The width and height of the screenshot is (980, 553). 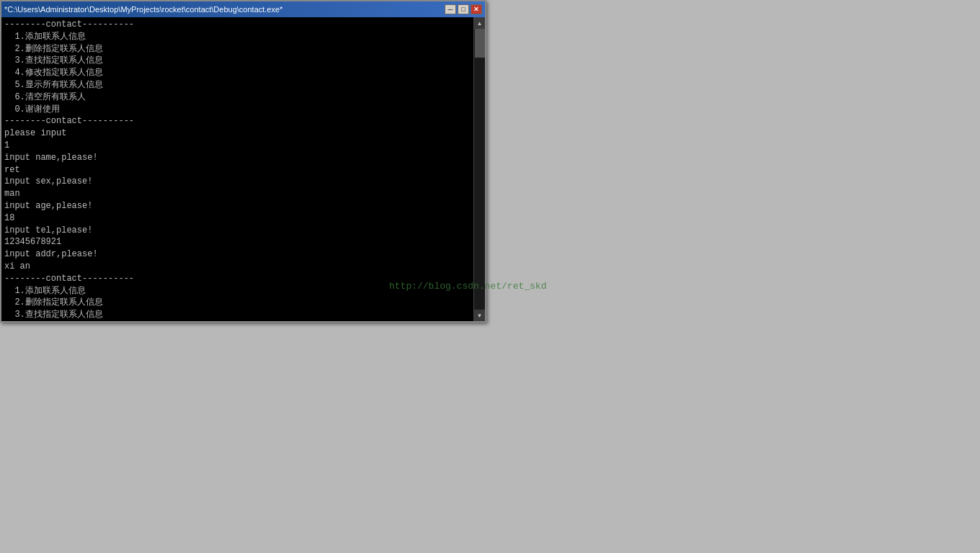 What do you see at coordinates (143, 9) in the screenshot?
I see `window-title: *C:\Users\Administrator\Desktop\MyProjec…` at bounding box center [143, 9].